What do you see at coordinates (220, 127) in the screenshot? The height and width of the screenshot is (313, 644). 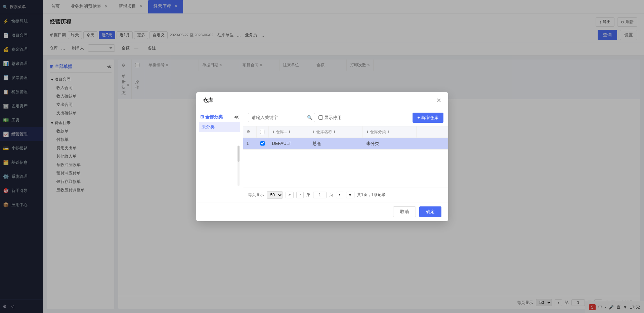 I see `modal-sidebar-item-uncategorized: 未分类` at bounding box center [220, 127].